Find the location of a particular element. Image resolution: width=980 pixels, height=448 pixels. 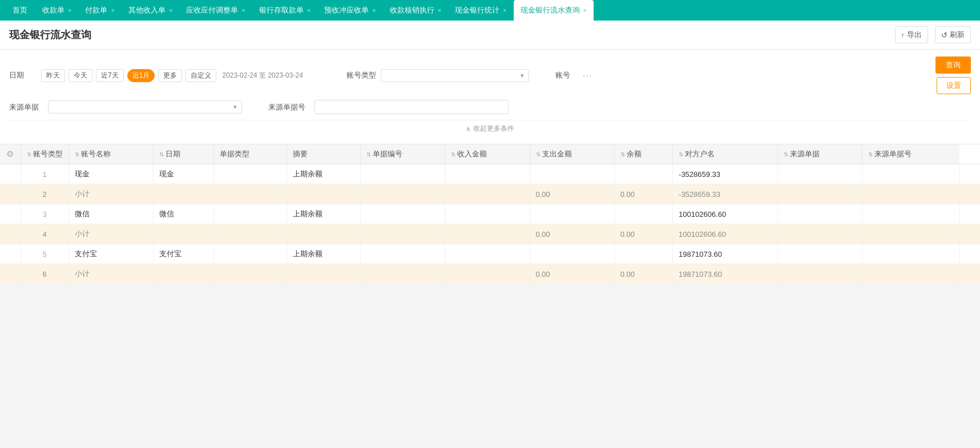

table-header-row: ⚙ ⇅账号类型 ⇅账号名称 ⇅日期 单据类型 摘要 ⇅单据编号 ⇅收入金额 ⇅支… is located at coordinates (490, 154).